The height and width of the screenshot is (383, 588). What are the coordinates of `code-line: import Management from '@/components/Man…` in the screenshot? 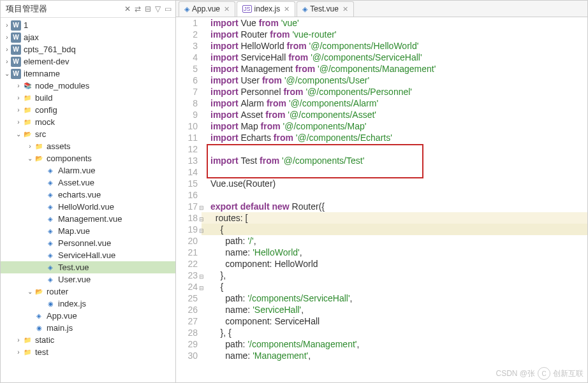 It's located at (394, 69).